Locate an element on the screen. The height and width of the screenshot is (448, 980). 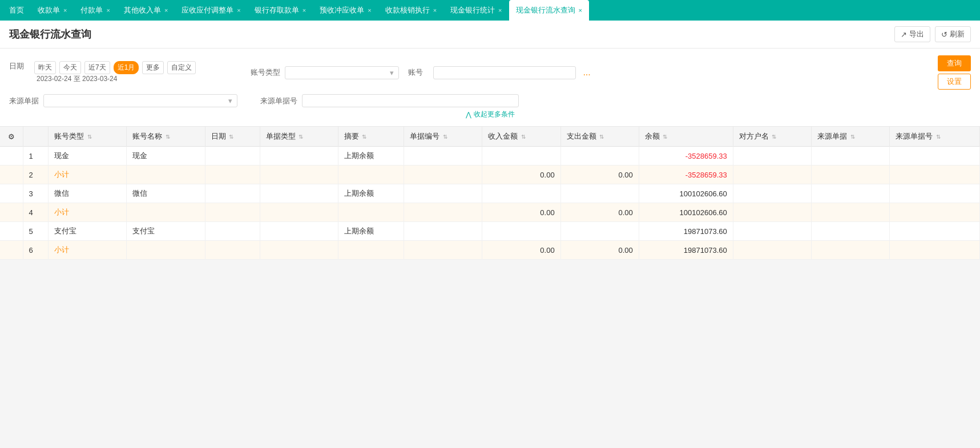
nav-write-off-close: × is located at coordinates (435, 10).